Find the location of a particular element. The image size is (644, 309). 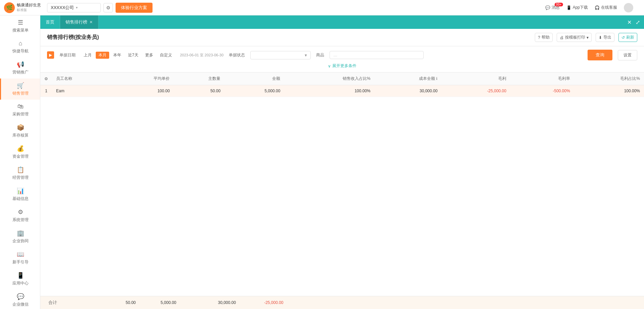

search-menu-icon: ☰ is located at coordinates (20, 22).